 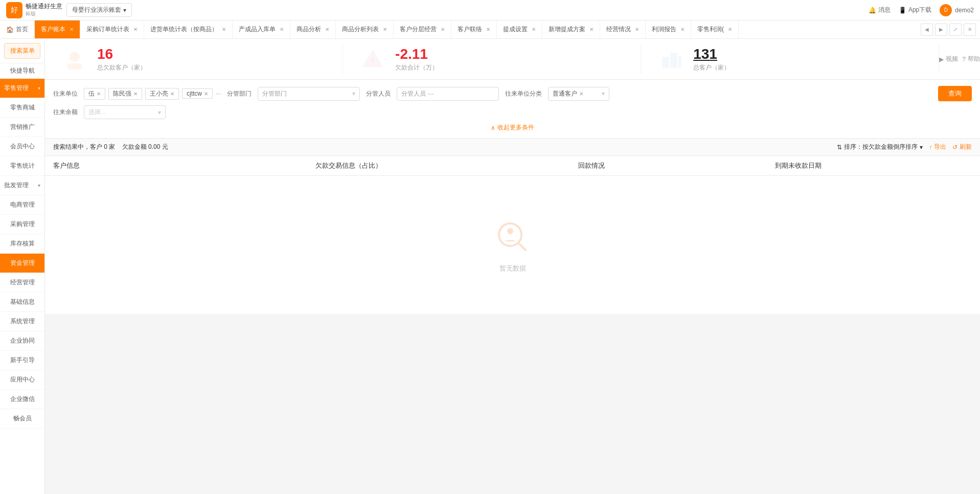 What do you see at coordinates (715, 30) in the screenshot?
I see `tab-retail-profit: 零售利润( ✕` at bounding box center [715, 30].